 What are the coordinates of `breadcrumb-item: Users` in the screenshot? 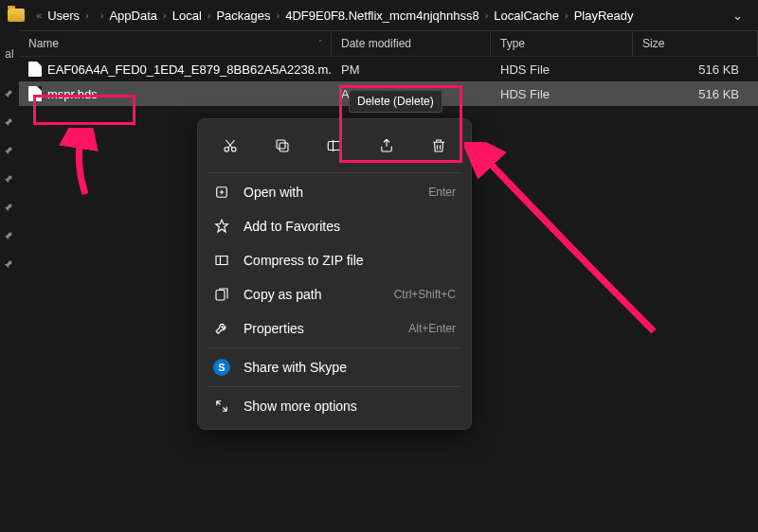 It's located at (63, 15).